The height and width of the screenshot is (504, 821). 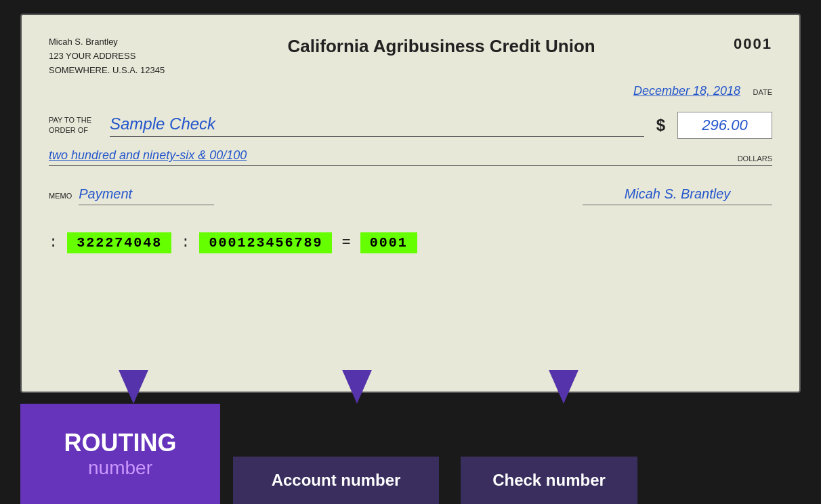 What do you see at coordinates (106, 194) in the screenshot?
I see `memo-value: Payment` at bounding box center [106, 194].